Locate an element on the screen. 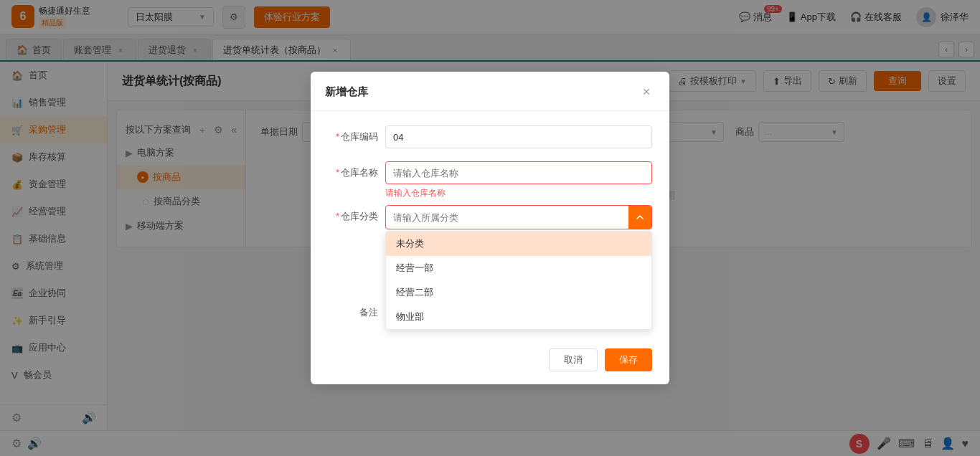 The height and width of the screenshot is (456, 980). name-field: 请输入仓库名称 is located at coordinates (519, 181).